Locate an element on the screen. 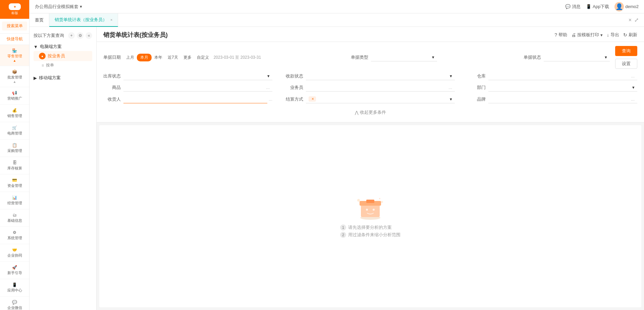 Image resolution: width=644 pixels, height=310 pixels. settlement-select: × ▾ is located at coordinates (380, 99).